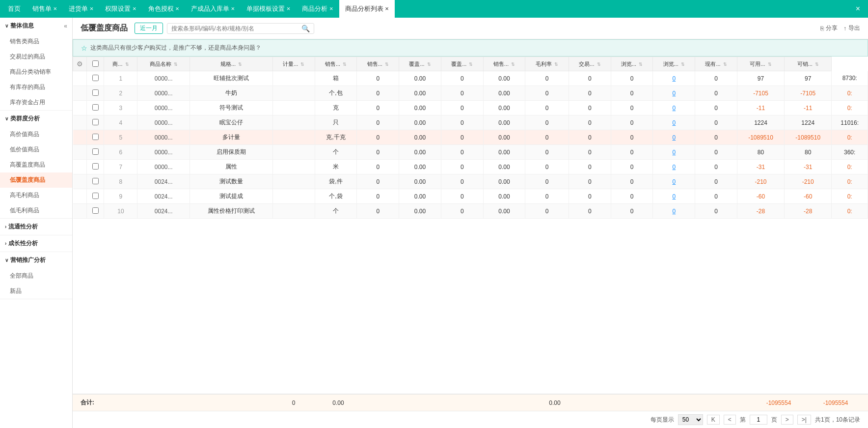 The width and height of the screenshot is (868, 428). I want to click on sidebar-item-category-rate: 商品分类动销率, so click(36, 72).